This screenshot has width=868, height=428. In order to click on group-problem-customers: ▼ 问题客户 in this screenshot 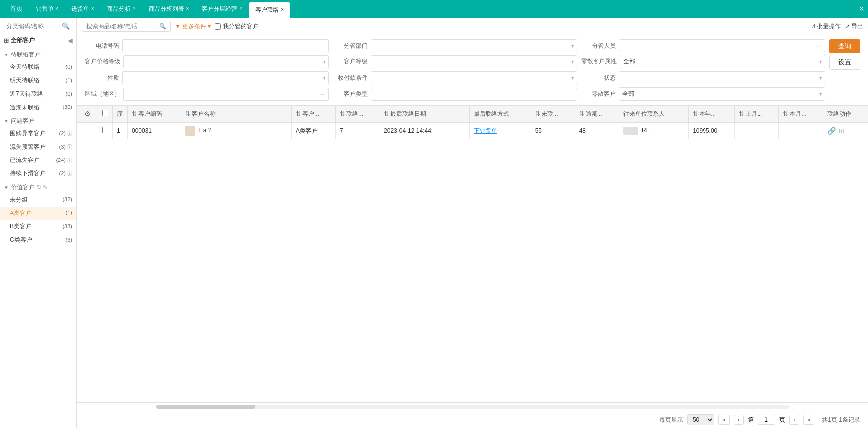, I will do `click(38, 121)`.